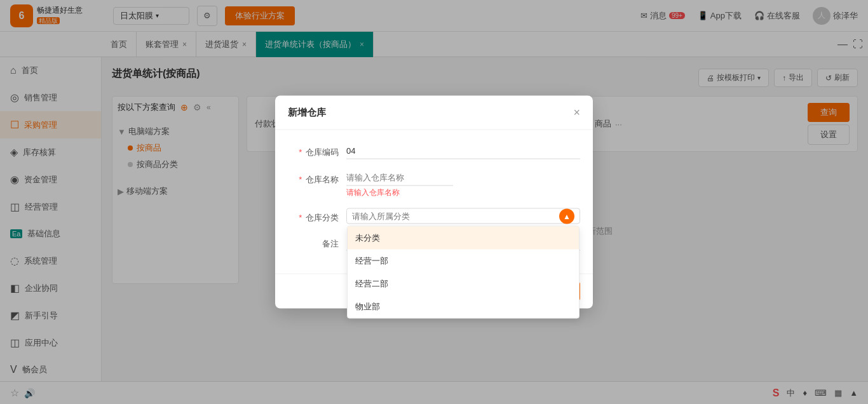  Describe the element at coordinates (313, 151) in the screenshot. I see `code-label: * 仓库编码` at that location.